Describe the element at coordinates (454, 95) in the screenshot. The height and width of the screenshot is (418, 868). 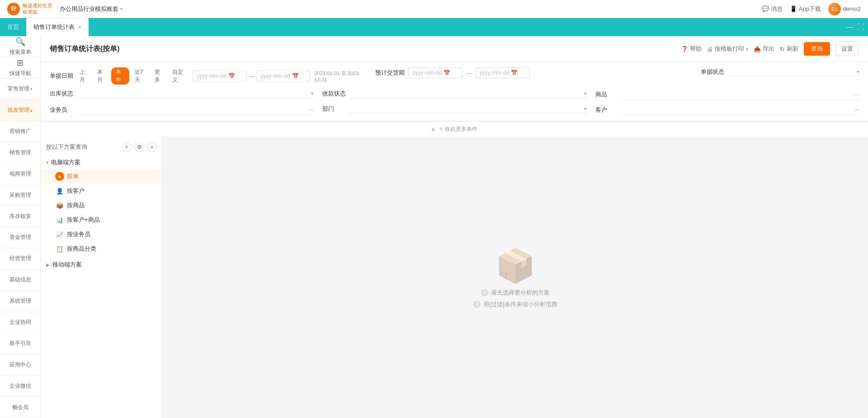
I see `filter-row-2: 出库状态 ▾ 收款状态 ▾ 商品 ···` at that location.